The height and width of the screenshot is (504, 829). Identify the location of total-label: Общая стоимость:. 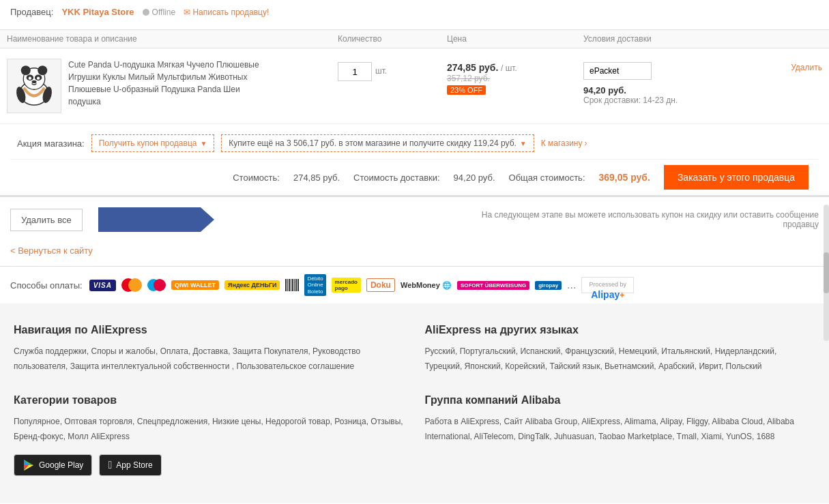
(547, 177).